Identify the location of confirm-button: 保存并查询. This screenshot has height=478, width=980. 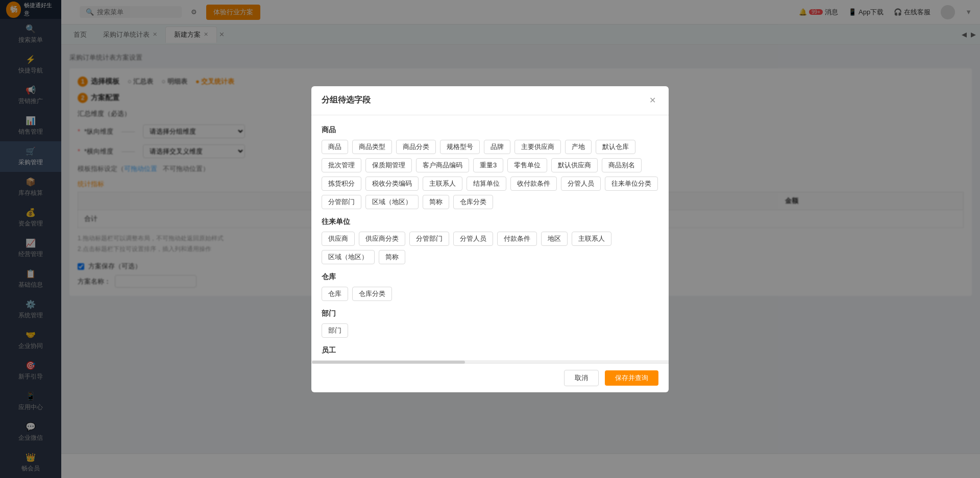
(632, 378).